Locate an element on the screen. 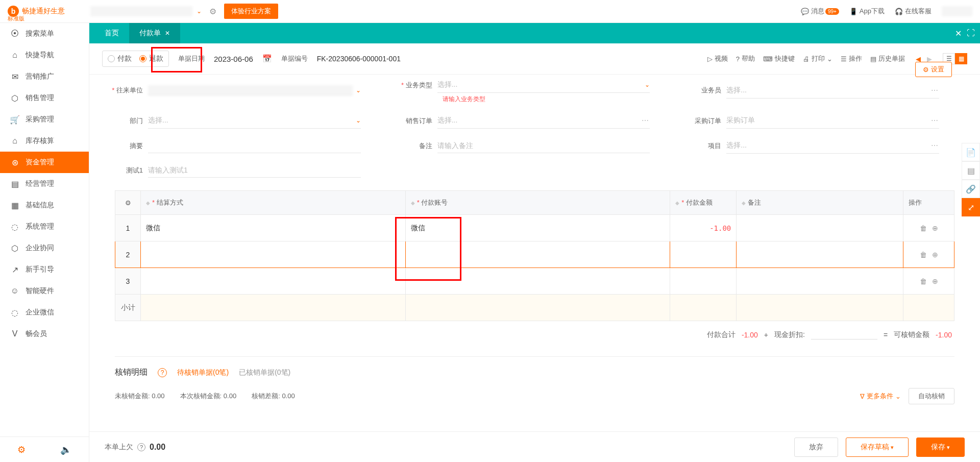  help-link: ?帮助 is located at coordinates (745, 59).